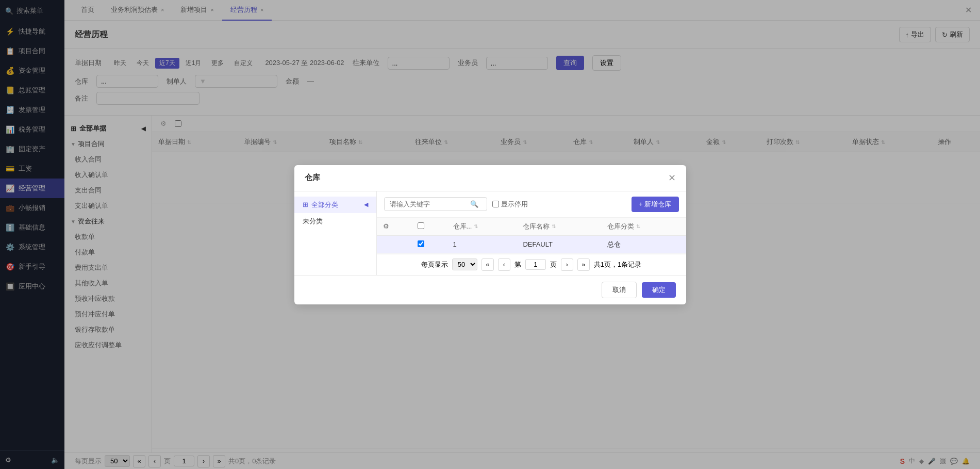  What do you see at coordinates (531, 236) in the screenshot?
I see `modal-warehouse-table: ⚙ 仓库... ⇅ 仓库名称` at bounding box center [531, 236].